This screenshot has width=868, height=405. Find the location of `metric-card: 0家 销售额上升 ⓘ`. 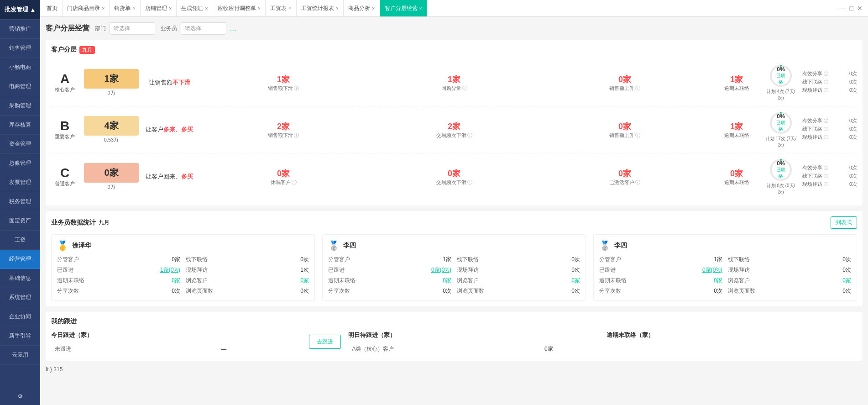

metric-card: 0家 销售额上升 ⓘ is located at coordinates (625, 130).